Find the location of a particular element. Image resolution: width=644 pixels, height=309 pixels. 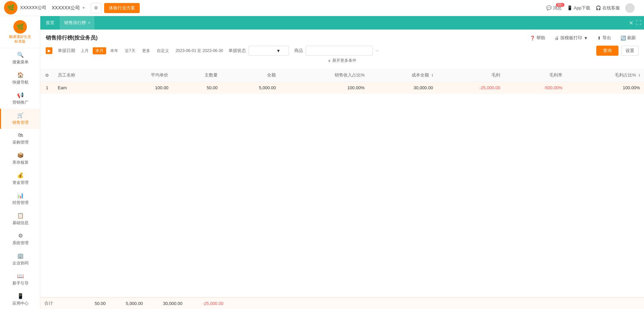

cell-avg-price: 100.00 is located at coordinates (143, 88).